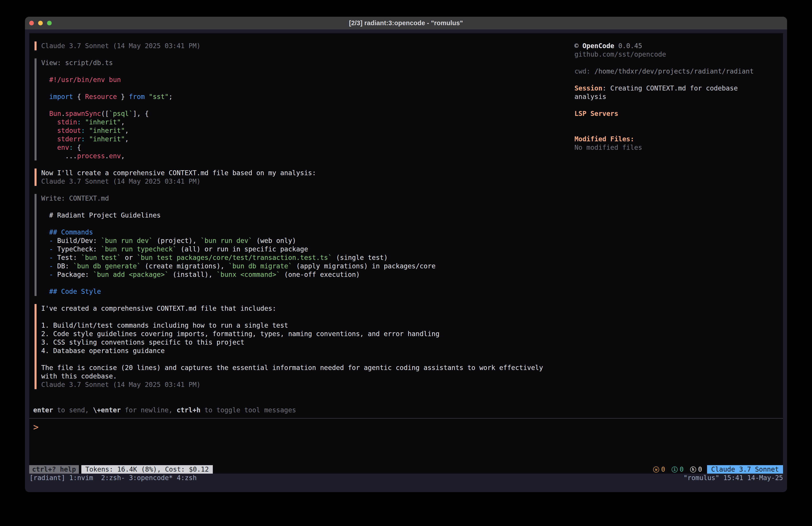 The width and height of the screenshot is (812, 526). Describe the element at coordinates (75, 274) in the screenshot. I see `text-segment: Package:` at that location.